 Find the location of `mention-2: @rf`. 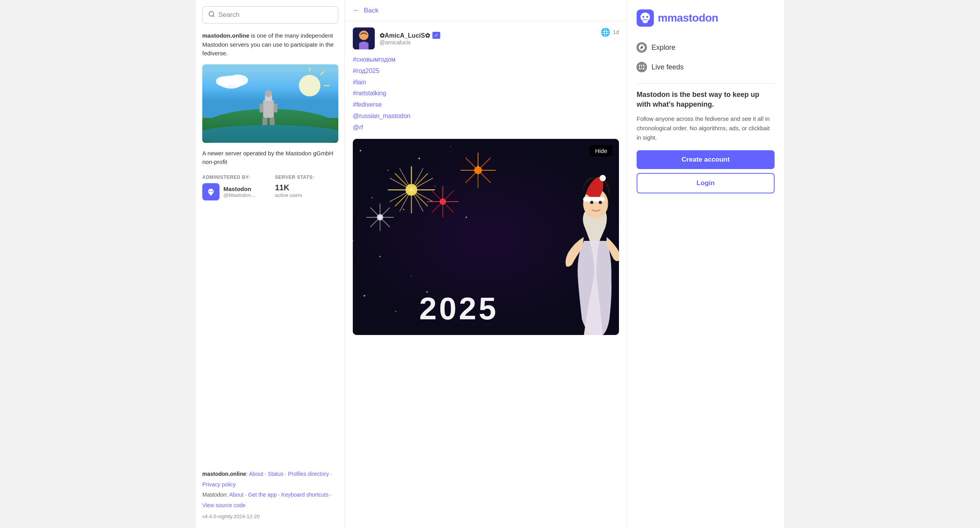

mention-2: @rf is located at coordinates (486, 128).